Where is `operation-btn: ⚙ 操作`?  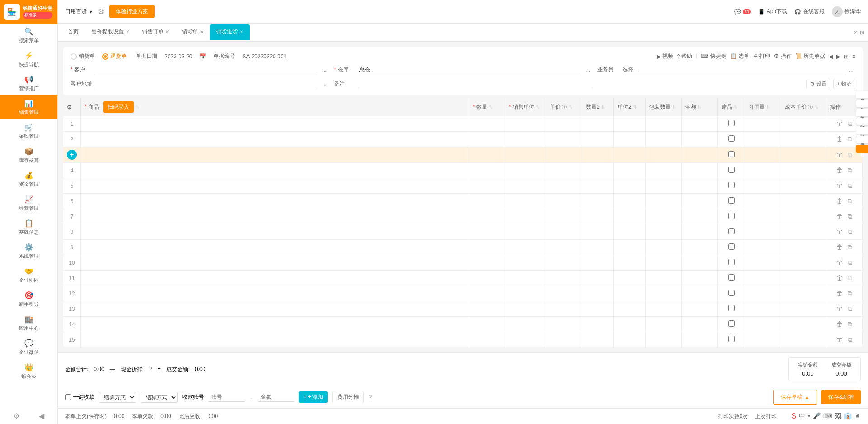
operation-btn: ⚙ 操作 is located at coordinates (783, 56).